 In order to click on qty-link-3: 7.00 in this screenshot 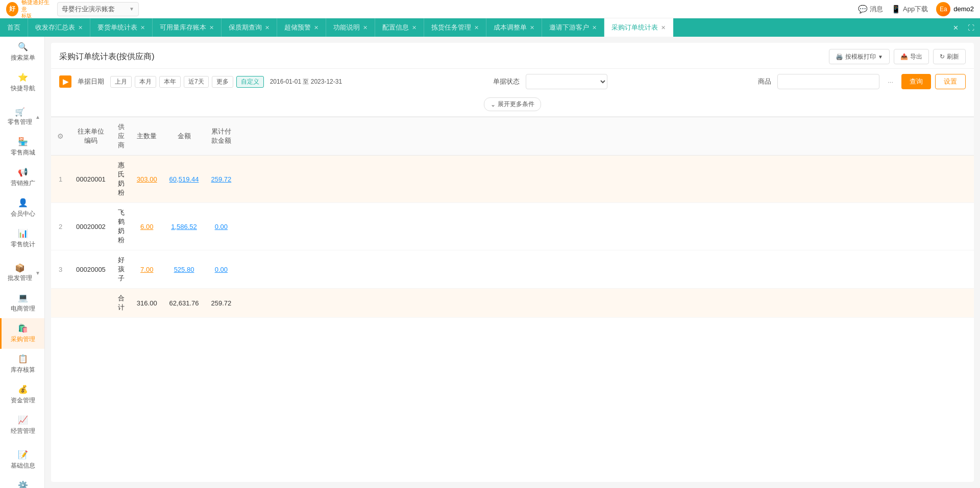, I will do `click(147, 269)`.